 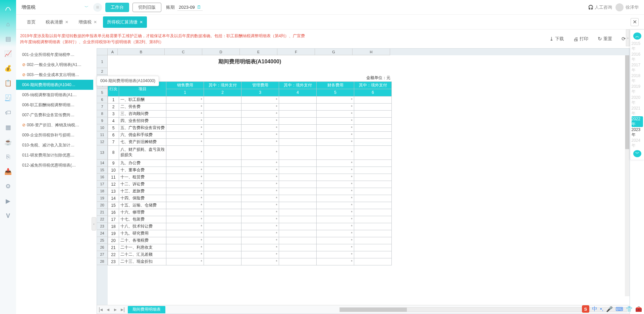 What do you see at coordinates (143, 107) in the screenshot?
I see `item-cell: 二、劳务费` at bounding box center [143, 107].